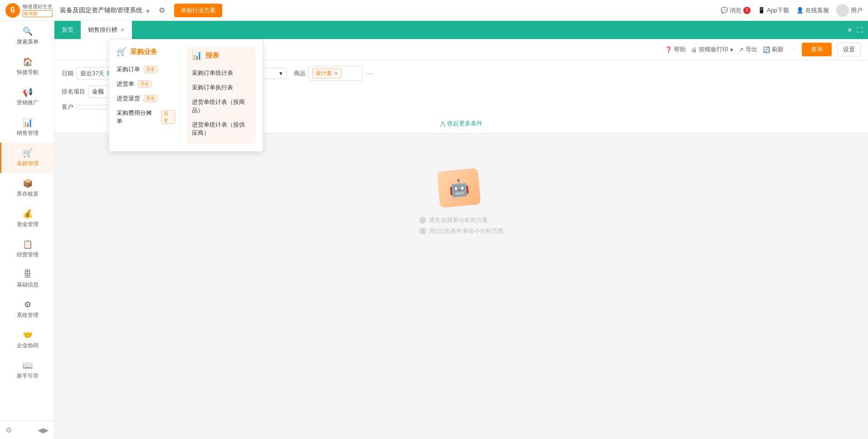  What do you see at coordinates (675, 49) in the screenshot?
I see `help-action: ❓ 帮助` at bounding box center [675, 49].